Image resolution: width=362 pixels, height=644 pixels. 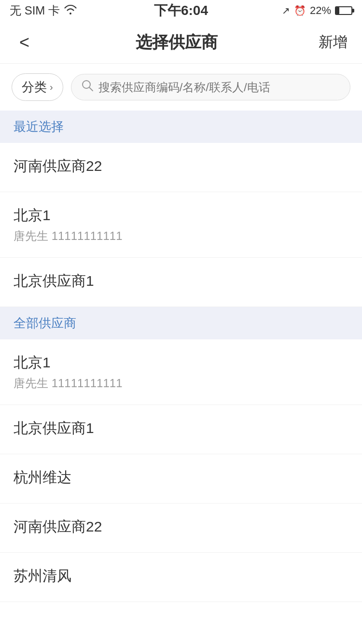 I want to click on status-left: 无 SIM 卡, so click(x=43, y=11).